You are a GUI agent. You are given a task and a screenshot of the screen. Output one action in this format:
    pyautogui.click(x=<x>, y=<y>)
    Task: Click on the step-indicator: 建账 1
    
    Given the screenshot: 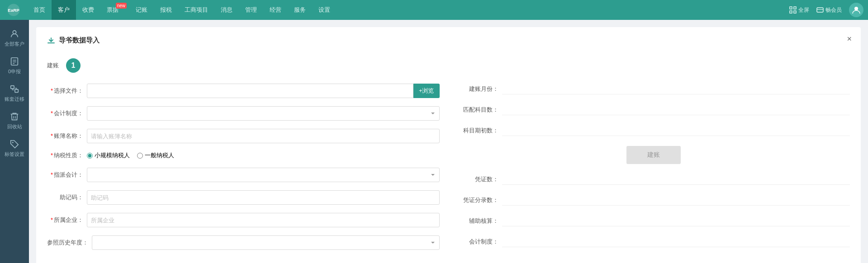 What is the action you would take?
    pyautogui.click(x=243, y=66)
    